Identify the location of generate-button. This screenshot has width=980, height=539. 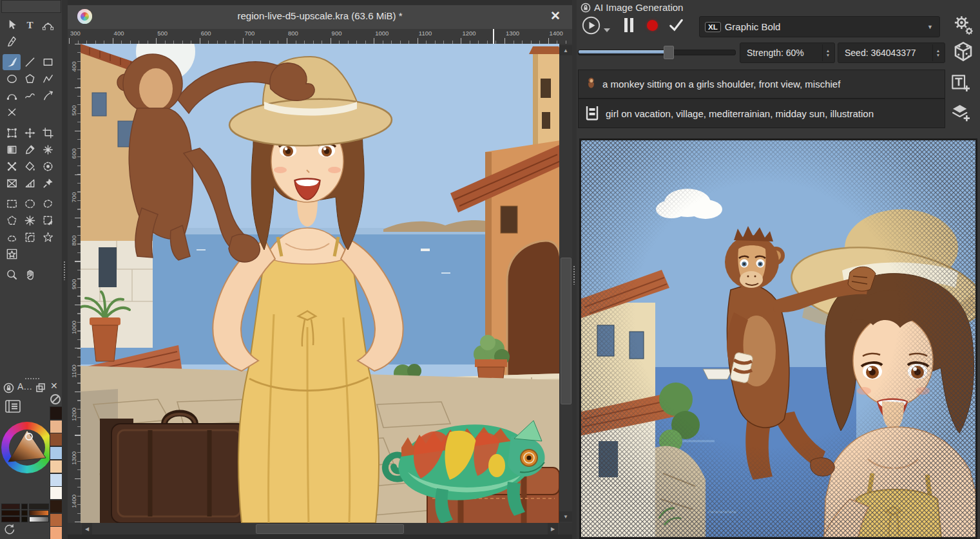
(591, 27).